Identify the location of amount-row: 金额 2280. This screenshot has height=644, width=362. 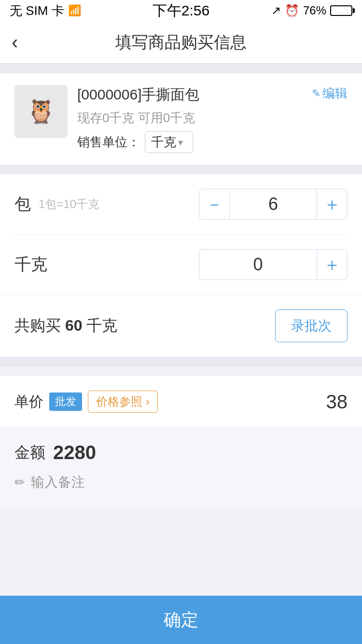
(181, 453).